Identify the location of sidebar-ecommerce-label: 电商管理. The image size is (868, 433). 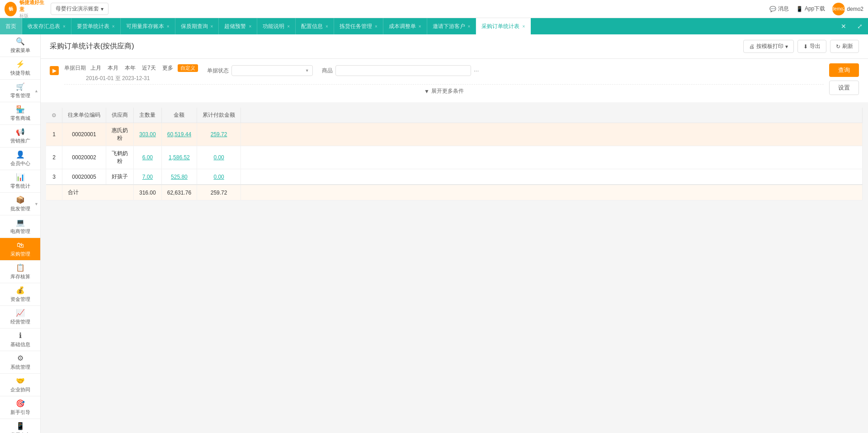
(20, 231).